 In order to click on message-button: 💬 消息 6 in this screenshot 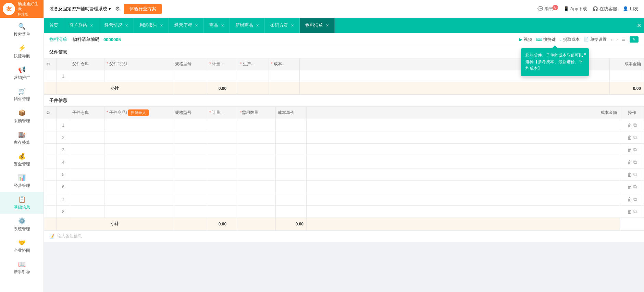, I will do `click(548, 9)`.